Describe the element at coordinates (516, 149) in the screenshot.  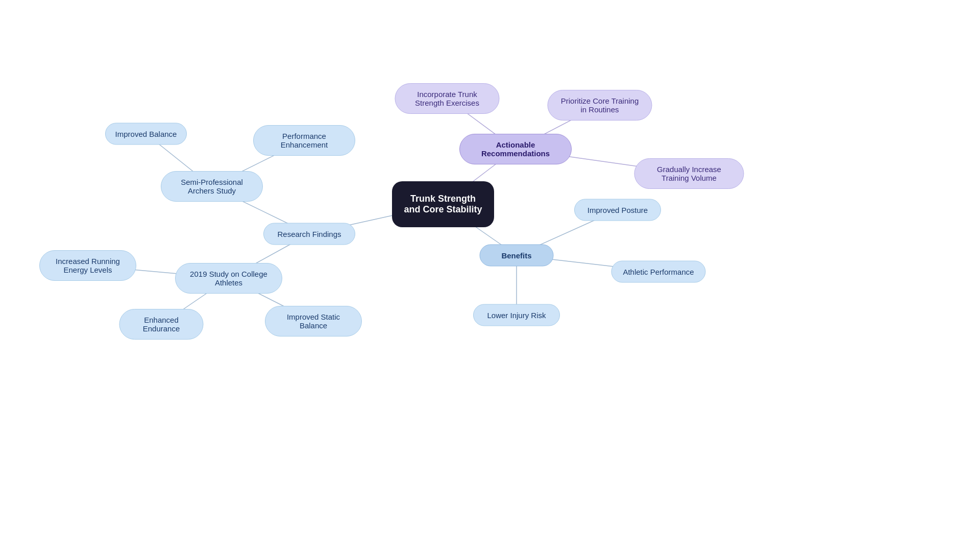
I see `actionable-recommendations-node: Actionable Recommendations` at that location.